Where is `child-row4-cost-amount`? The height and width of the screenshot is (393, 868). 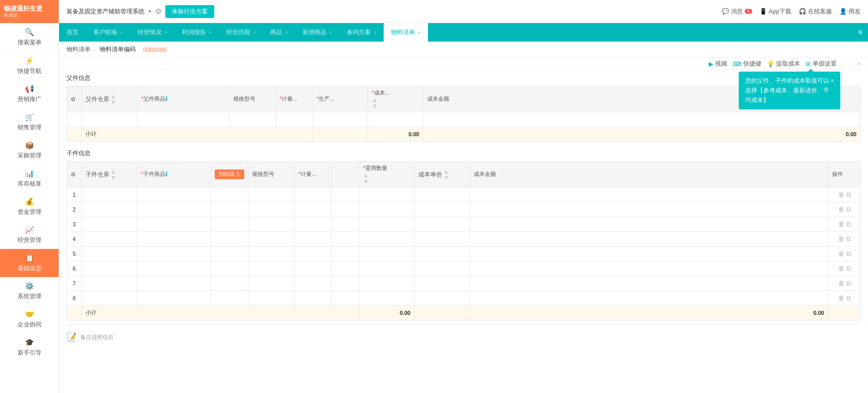 child-row4-cost-amount is located at coordinates (649, 239).